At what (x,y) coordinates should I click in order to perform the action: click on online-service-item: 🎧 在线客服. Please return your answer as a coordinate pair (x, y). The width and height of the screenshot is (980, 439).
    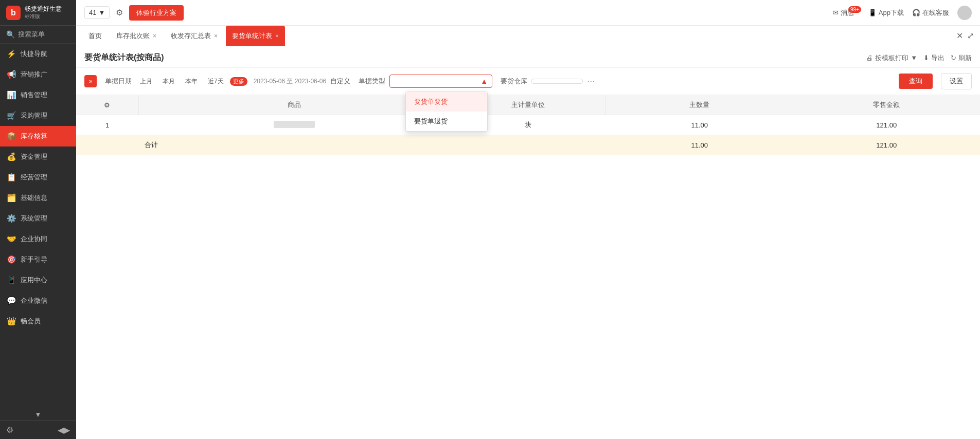
    Looking at the image, I should click on (931, 13).